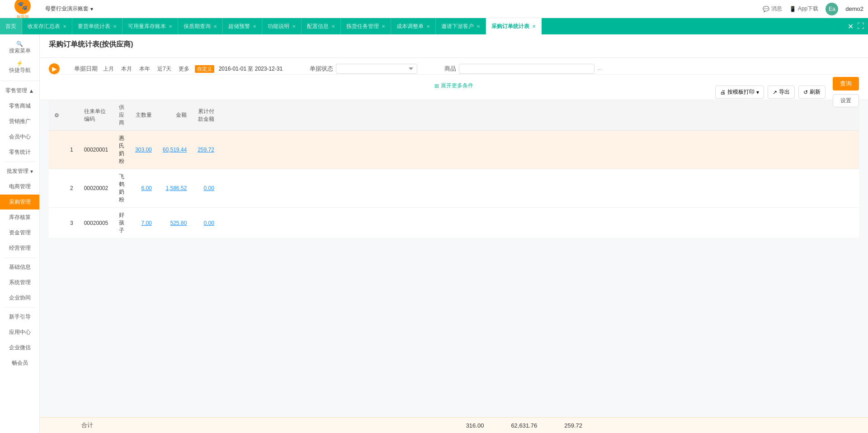  Describe the element at coordinates (832, 9) in the screenshot. I see `avatar: Ea` at that location.